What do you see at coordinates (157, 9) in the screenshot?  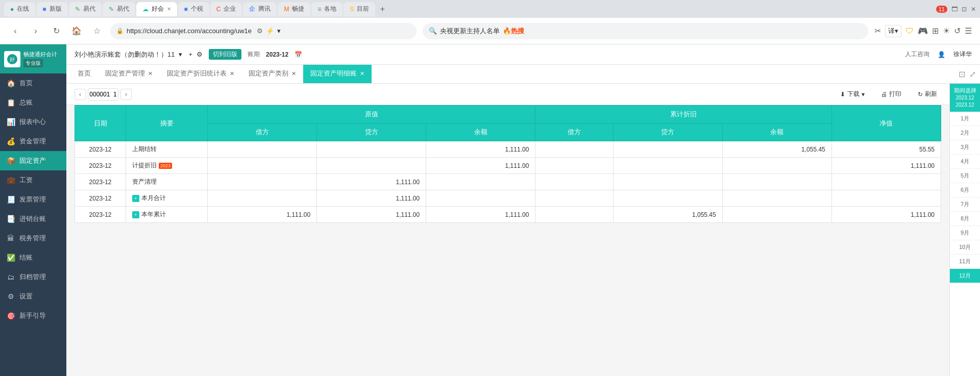 I see `tab-haokuai: ☁ 好会 ✕` at bounding box center [157, 9].